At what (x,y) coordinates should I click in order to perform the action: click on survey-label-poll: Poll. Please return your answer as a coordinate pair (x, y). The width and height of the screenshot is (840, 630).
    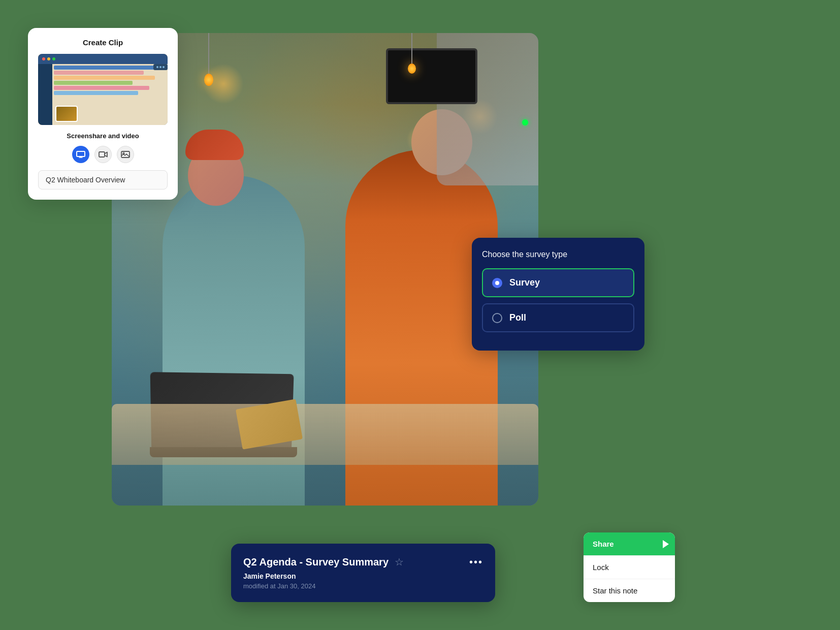
    Looking at the image, I should click on (518, 318).